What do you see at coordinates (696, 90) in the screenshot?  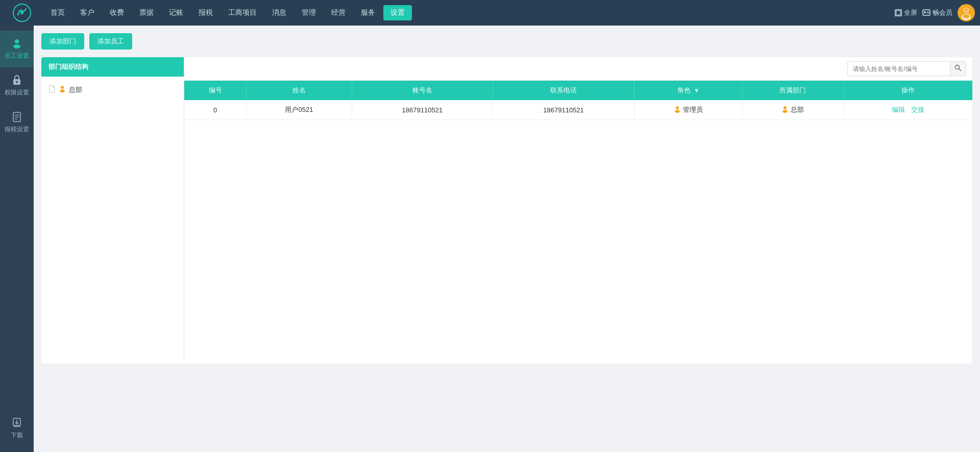 I see `role-filter-icon: ▼` at bounding box center [696, 90].